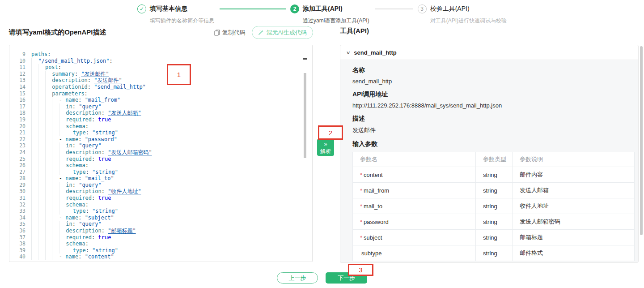 Image resolution: width=644 pixels, height=288 pixels. I want to click on field-value-description: 发送邮件, so click(493, 130).